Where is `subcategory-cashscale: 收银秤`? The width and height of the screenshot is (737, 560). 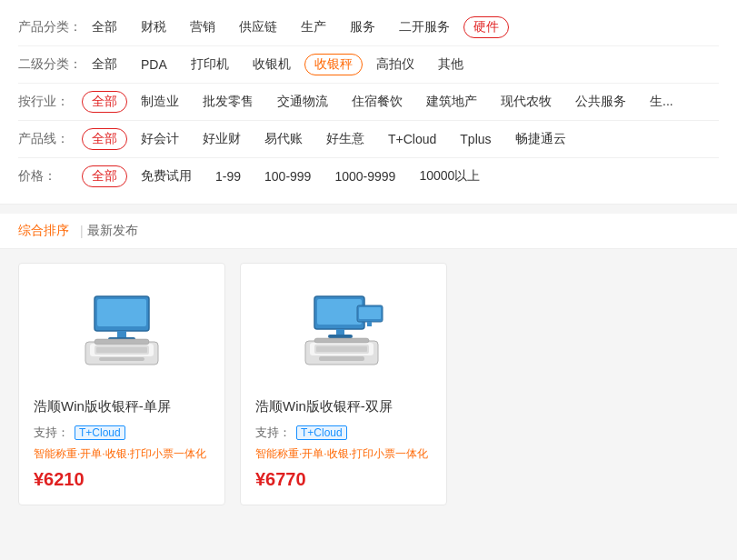 subcategory-cashscale: 收银秤 is located at coordinates (334, 65).